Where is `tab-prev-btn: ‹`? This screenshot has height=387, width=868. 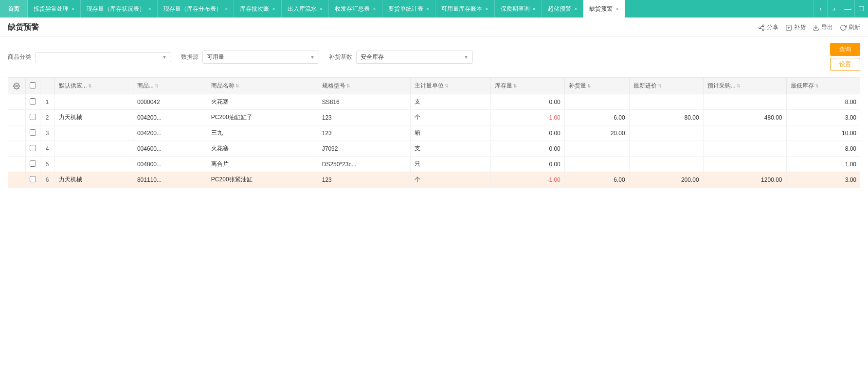 tab-prev-btn: ‹ is located at coordinates (820, 9).